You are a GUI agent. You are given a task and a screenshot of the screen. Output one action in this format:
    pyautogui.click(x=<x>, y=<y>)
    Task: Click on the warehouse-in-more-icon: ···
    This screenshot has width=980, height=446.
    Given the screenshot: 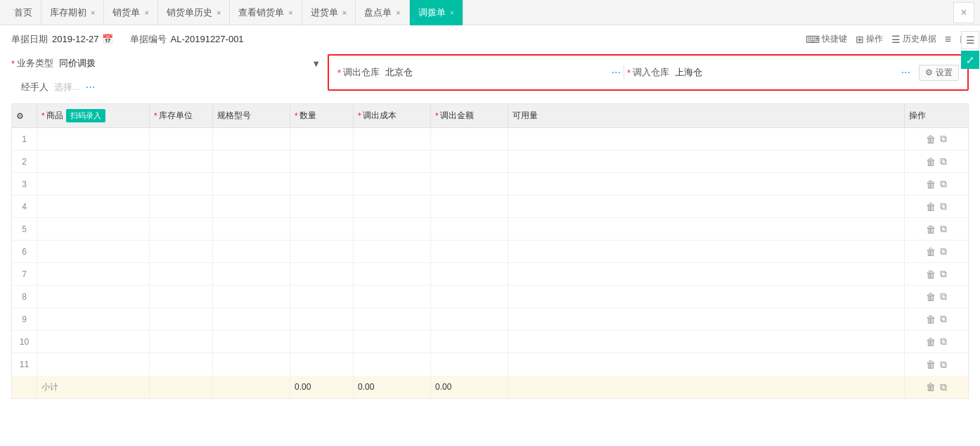 What is the action you would take?
    pyautogui.click(x=905, y=72)
    